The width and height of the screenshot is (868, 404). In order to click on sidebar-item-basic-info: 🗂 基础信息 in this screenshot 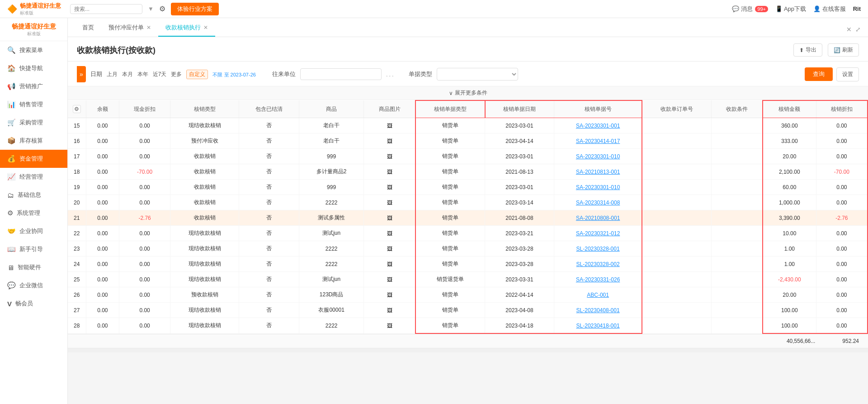, I will do `click(33, 195)`.